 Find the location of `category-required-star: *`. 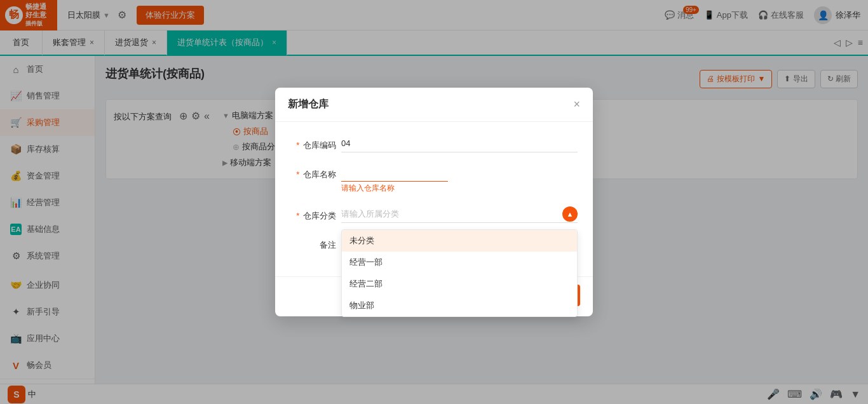

category-required-star: * is located at coordinates (297, 216).